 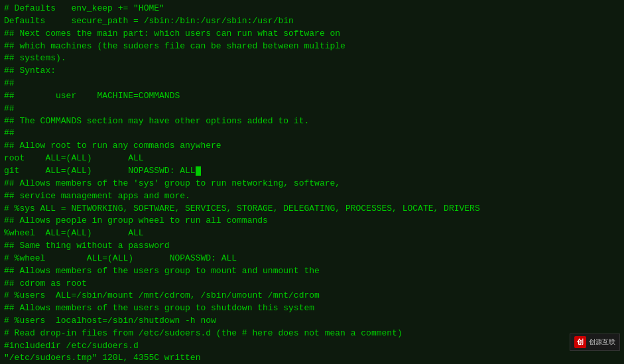 What do you see at coordinates (602, 342) in the screenshot?
I see `watermark-label: 创源互联` at bounding box center [602, 342].